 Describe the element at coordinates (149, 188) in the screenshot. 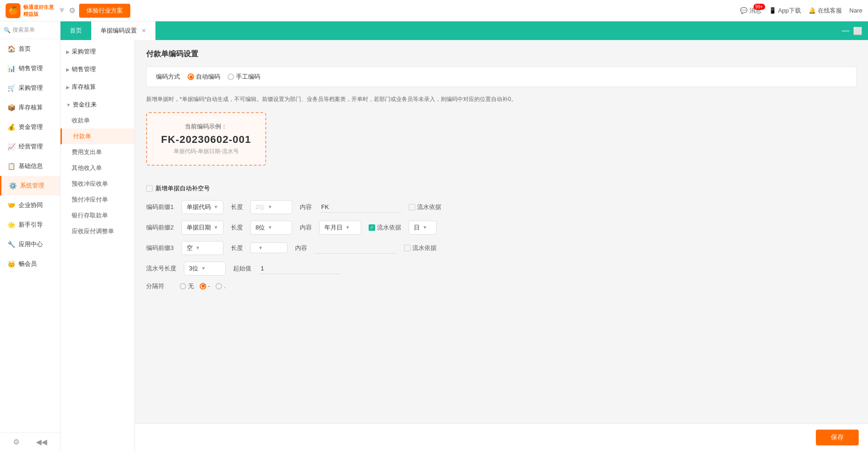

I see `auto-fill-checkbox` at that location.